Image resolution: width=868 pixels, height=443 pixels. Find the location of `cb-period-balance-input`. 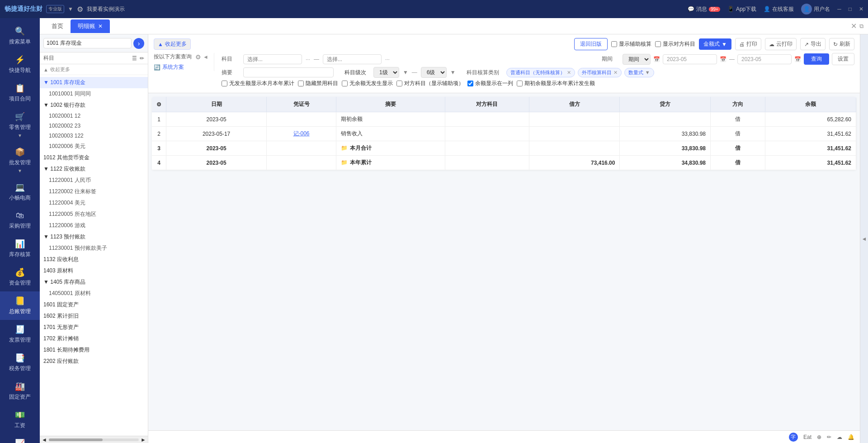

cb-period-balance-input is located at coordinates (520, 83).